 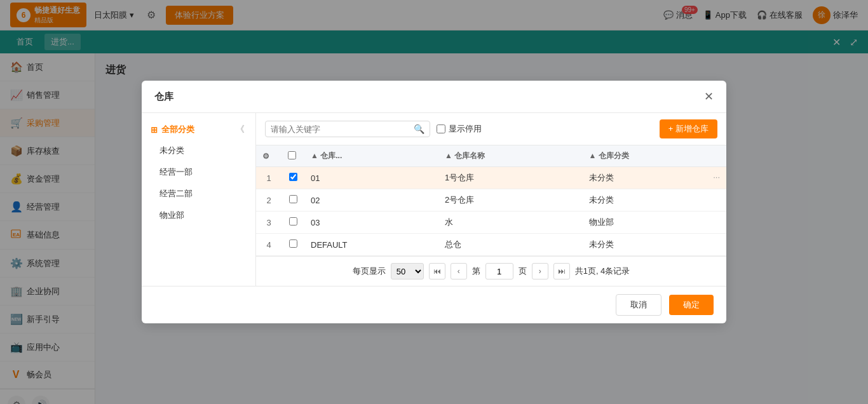 What do you see at coordinates (371, 245) in the screenshot?
I see `row-code: DEFAULT` at bounding box center [371, 245].